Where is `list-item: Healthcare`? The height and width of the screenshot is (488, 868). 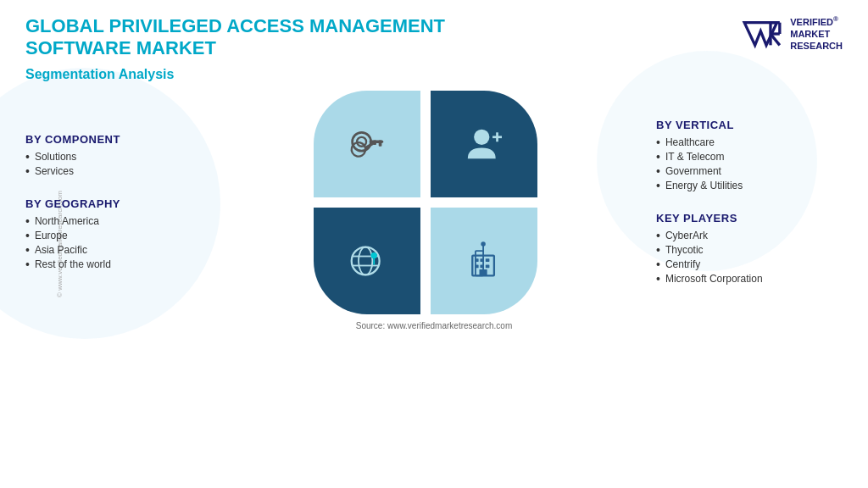
list-item: Healthcare is located at coordinates (749, 142).